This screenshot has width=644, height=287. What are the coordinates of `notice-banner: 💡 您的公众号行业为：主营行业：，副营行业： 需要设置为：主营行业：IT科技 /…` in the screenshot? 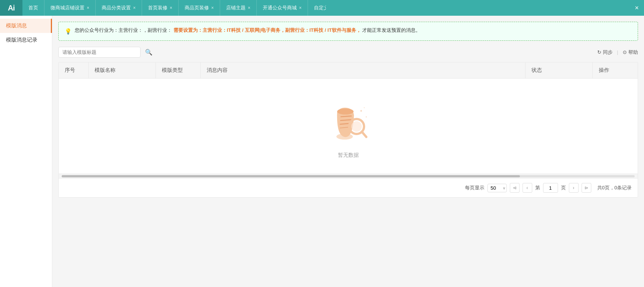 It's located at (348, 31).